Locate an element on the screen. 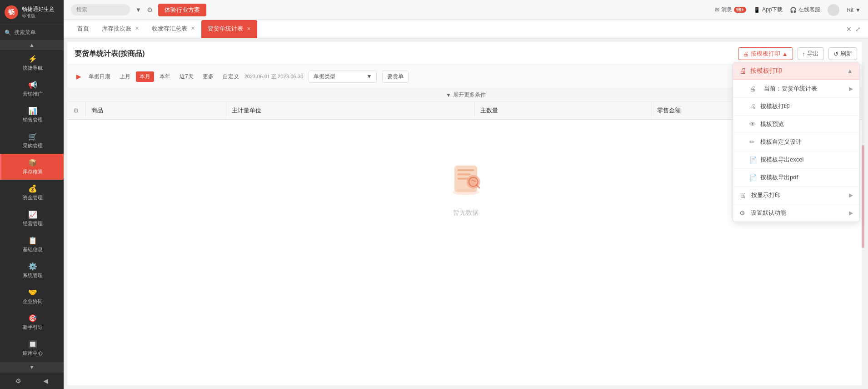 This screenshot has width=868, height=389. filter-expand-toggle: ▶ is located at coordinates (79, 76).